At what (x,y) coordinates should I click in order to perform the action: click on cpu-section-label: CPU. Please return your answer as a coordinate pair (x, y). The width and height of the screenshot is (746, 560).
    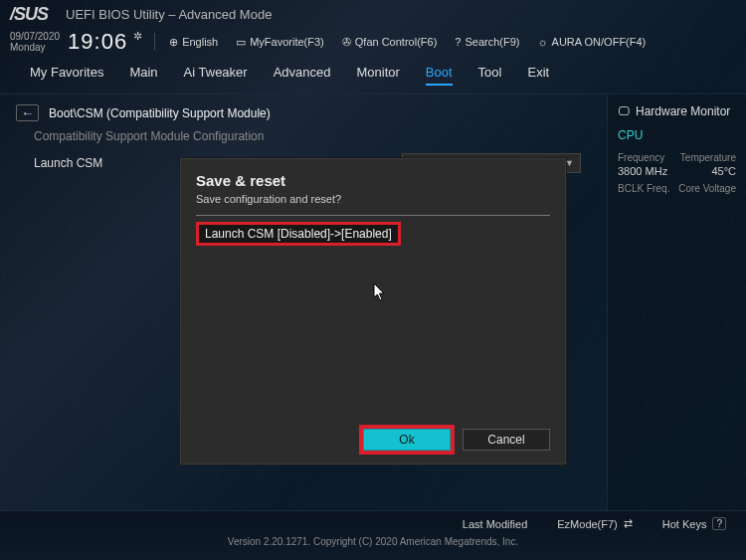
    Looking at the image, I should click on (676, 135).